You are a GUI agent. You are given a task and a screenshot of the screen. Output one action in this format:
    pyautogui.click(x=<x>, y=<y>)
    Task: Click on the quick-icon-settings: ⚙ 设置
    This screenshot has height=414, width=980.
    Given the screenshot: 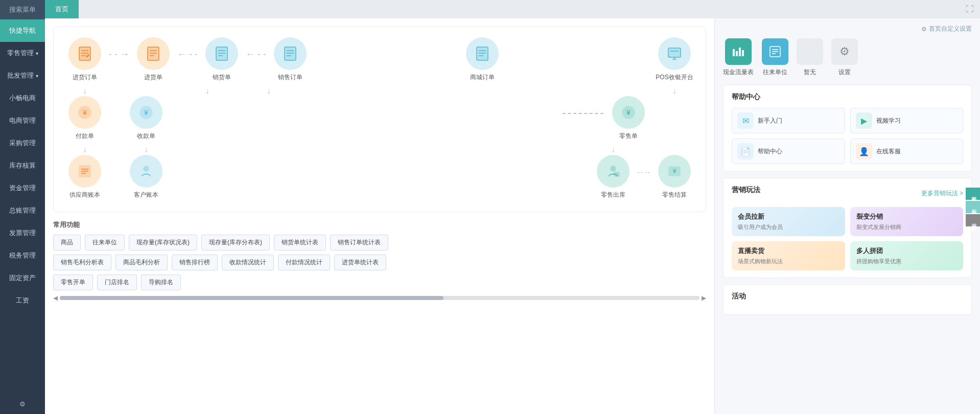 What is the action you would take?
    pyautogui.click(x=845, y=57)
    